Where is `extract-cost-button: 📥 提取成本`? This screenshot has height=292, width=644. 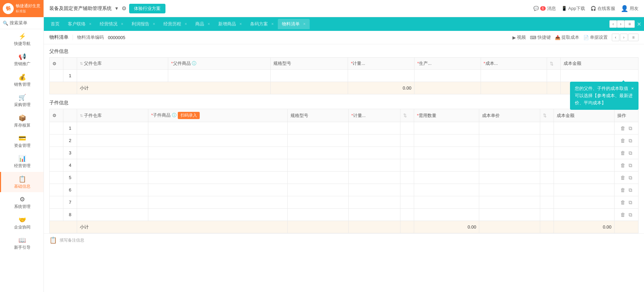
extract-cost-button: 📥 提取成本 is located at coordinates (567, 37).